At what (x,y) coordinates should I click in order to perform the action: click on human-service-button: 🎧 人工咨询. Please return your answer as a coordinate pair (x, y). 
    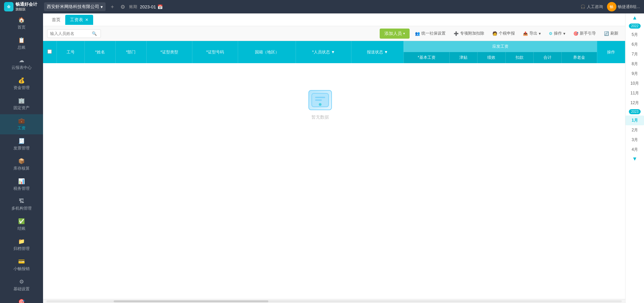
    Looking at the image, I should click on (592, 7).